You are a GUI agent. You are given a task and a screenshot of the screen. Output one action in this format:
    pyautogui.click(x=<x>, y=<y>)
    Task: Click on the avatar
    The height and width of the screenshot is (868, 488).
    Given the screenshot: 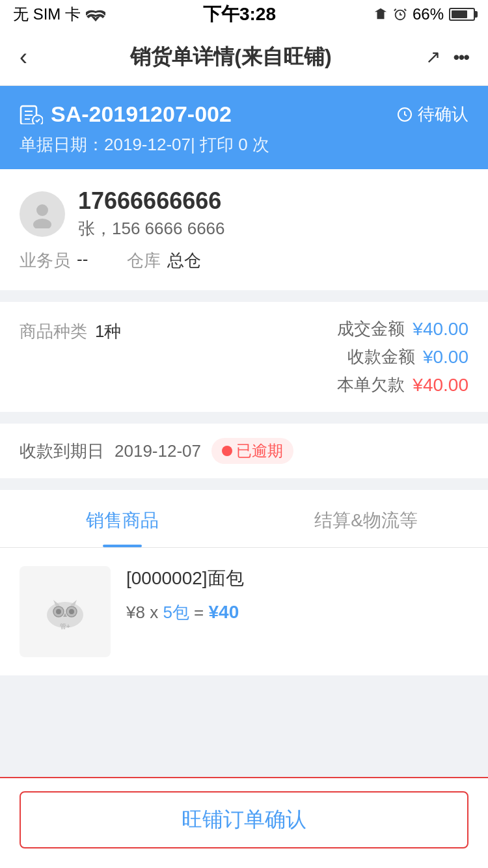 What is the action you would take?
    pyautogui.click(x=42, y=214)
    